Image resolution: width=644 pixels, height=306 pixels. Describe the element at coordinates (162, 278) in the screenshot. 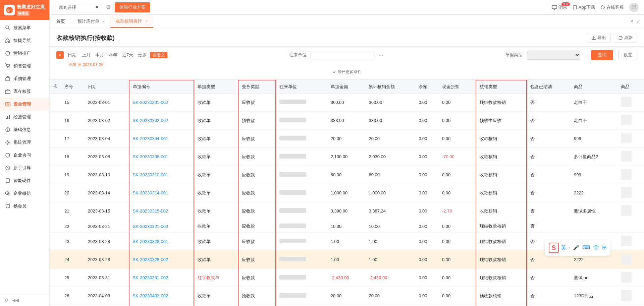

I see `cell-voucher-no: SK-20230331-002` at that location.